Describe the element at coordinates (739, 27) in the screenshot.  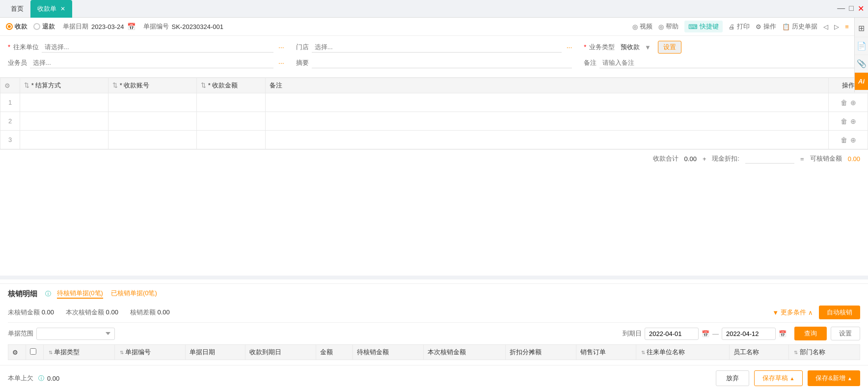
I see `action-print: 🖨 打印` at that location.